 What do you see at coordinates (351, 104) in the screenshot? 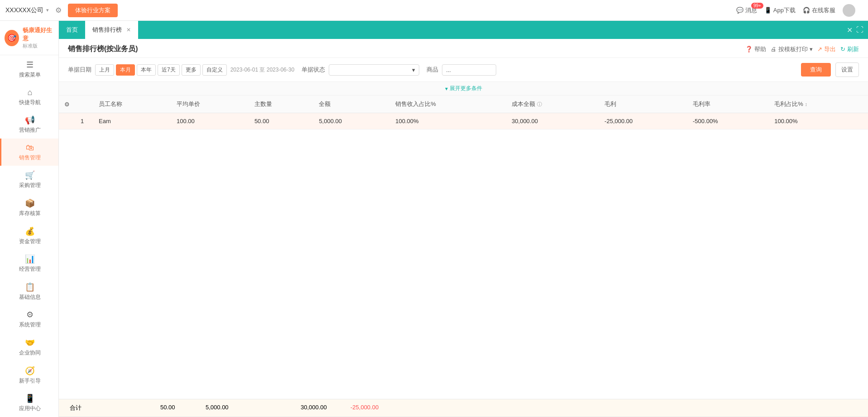
I see `col-amount: 全额` at bounding box center [351, 104].